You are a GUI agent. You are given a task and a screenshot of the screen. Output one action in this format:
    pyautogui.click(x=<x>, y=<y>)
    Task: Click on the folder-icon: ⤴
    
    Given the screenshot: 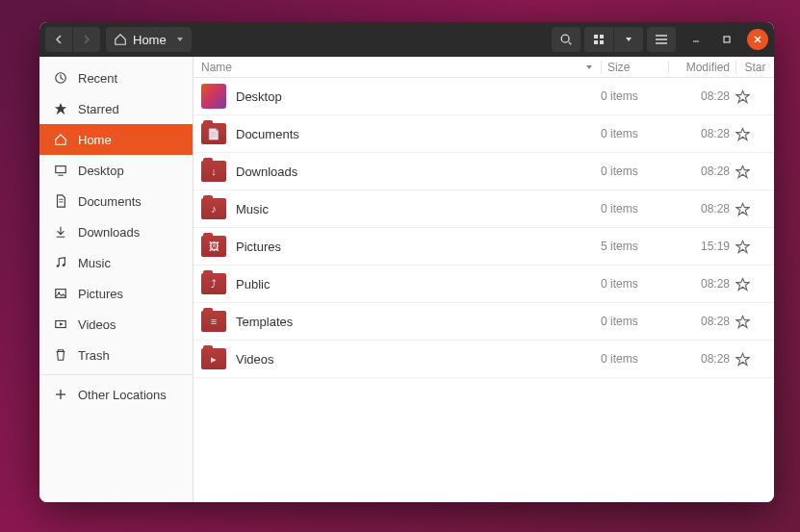 What is the action you would take?
    pyautogui.click(x=214, y=284)
    